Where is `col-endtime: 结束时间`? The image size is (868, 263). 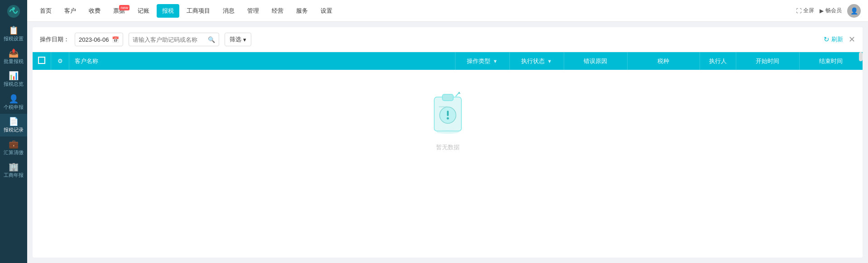 col-endtime: 结束时间 is located at coordinates (831, 61).